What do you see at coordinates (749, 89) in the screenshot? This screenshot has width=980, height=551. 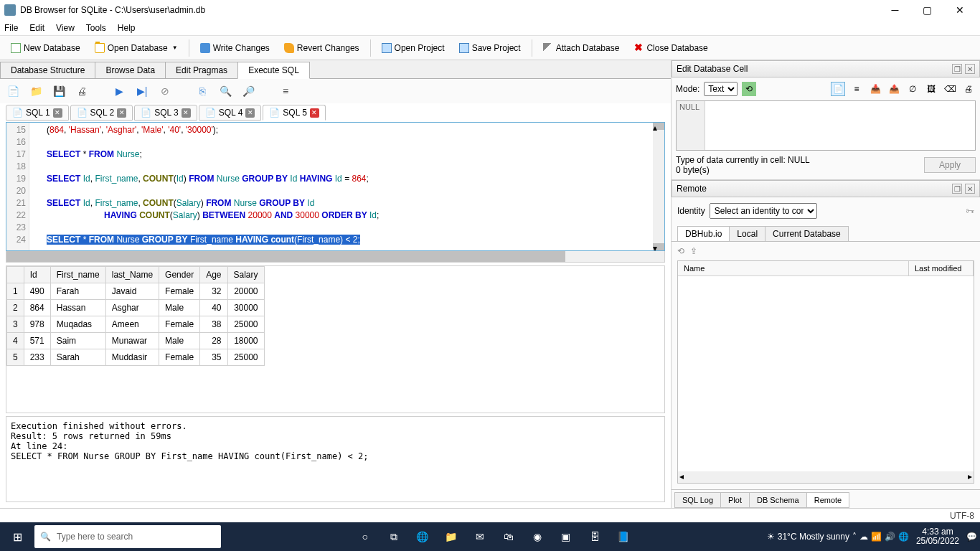 I see `autoswitch-icon: ⟲` at bounding box center [749, 89].